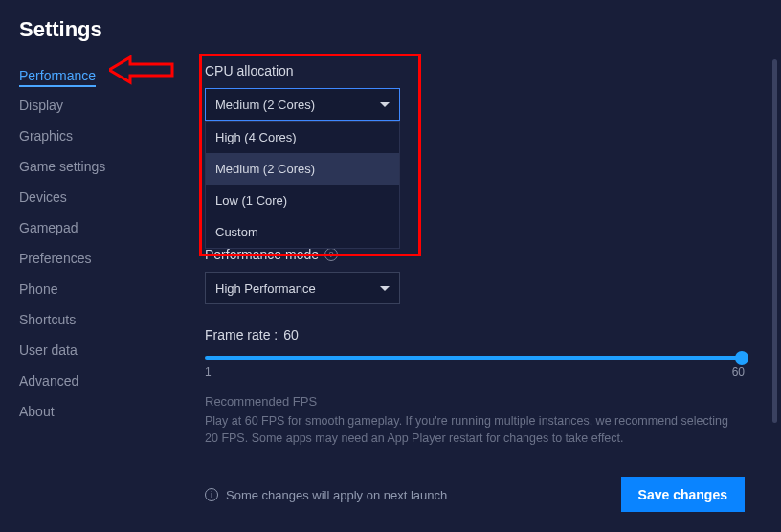 Image resolution: width=781 pixels, height=532 pixels. I want to click on sidebar-item-user-data: User data, so click(100, 350).